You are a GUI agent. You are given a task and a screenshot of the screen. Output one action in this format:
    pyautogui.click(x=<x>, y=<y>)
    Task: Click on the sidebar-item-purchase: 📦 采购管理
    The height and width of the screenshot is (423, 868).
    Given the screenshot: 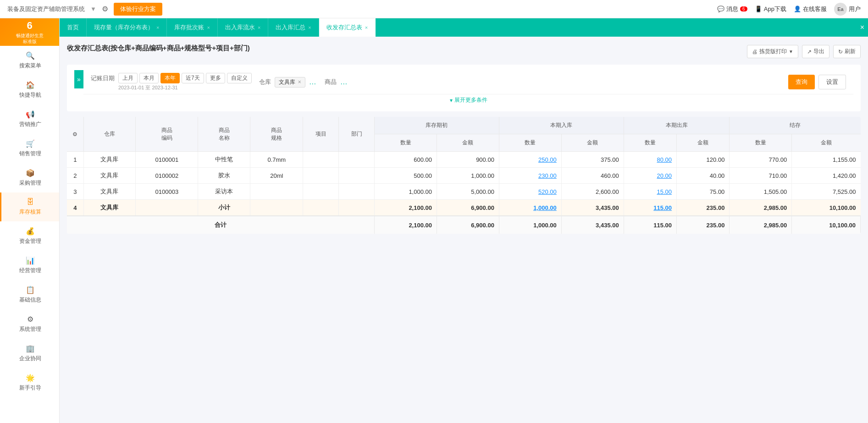 What is the action you would take?
    pyautogui.click(x=29, y=178)
    